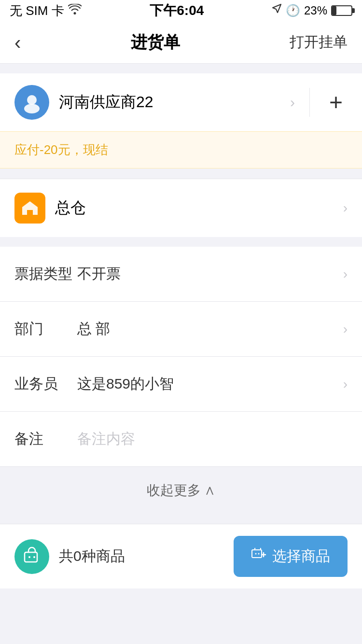 The image size is (362, 644). I want to click on status-right: 🕐 23%, so click(312, 11).